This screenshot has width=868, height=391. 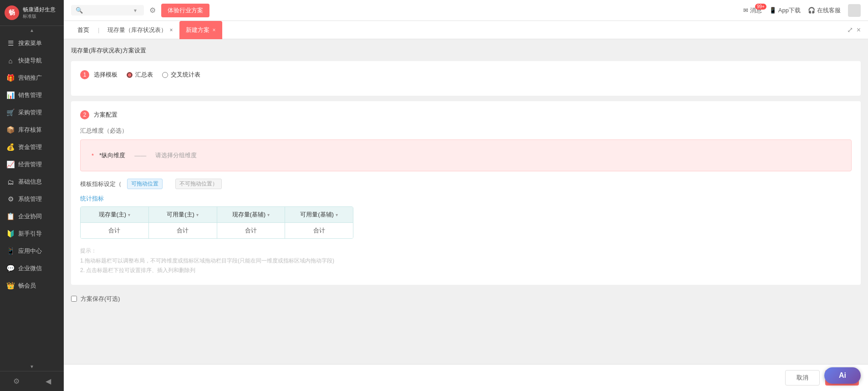 I want to click on col-chevron-3: ▾, so click(x=337, y=215).